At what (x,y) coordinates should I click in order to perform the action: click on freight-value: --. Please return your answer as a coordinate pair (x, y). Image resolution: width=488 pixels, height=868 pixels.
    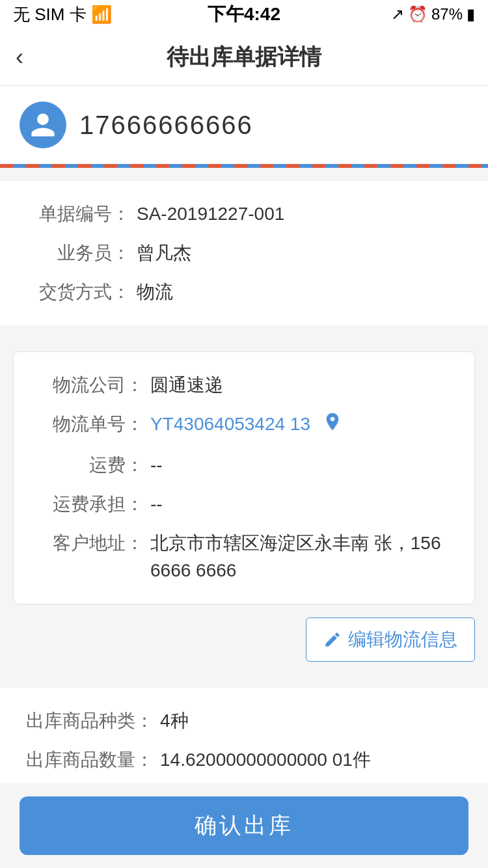
    Looking at the image, I should click on (296, 465).